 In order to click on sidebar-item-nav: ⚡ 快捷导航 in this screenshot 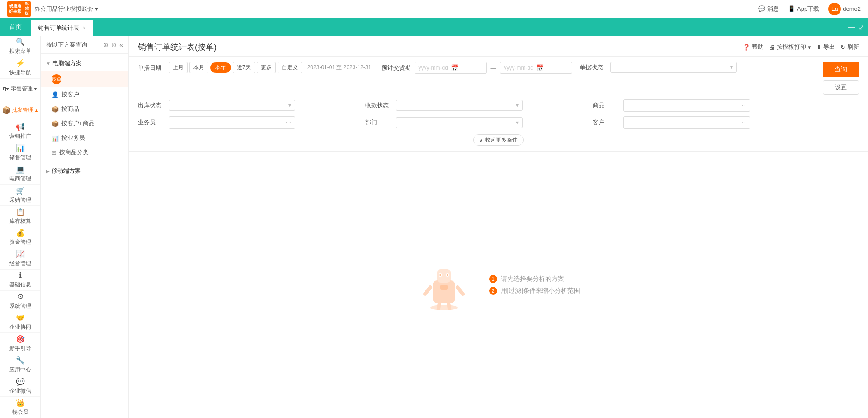, I will do `click(20, 68)`.